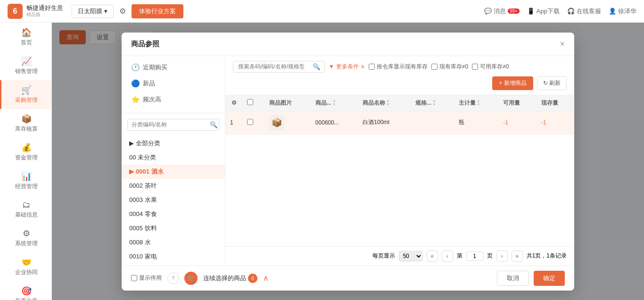  Describe the element at coordinates (149, 83) in the screenshot. I see `quick-link-new-label: 新品` at that location.